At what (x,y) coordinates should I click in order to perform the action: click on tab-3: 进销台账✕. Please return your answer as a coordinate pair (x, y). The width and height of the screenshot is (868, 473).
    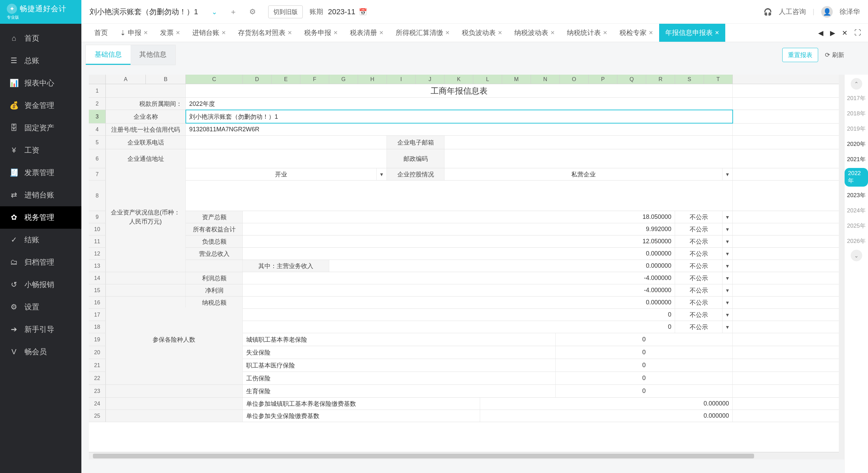
    Looking at the image, I should click on (209, 33).